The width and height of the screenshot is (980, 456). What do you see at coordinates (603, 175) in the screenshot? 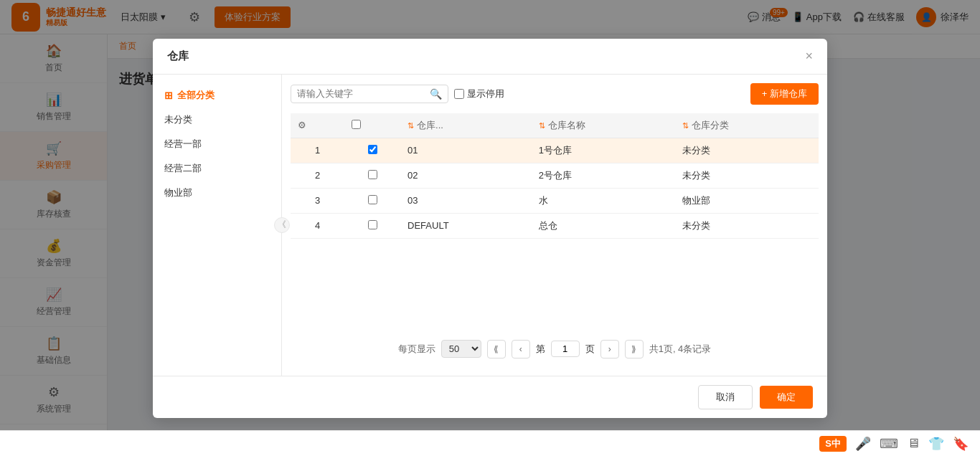
I see `row-name: 2号仓库` at bounding box center [603, 175].